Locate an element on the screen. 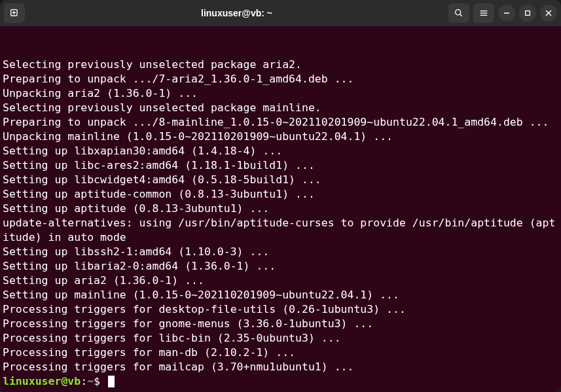 This screenshot has width=561, height=392. new-tab-icon is located at coordinates (14, 13).